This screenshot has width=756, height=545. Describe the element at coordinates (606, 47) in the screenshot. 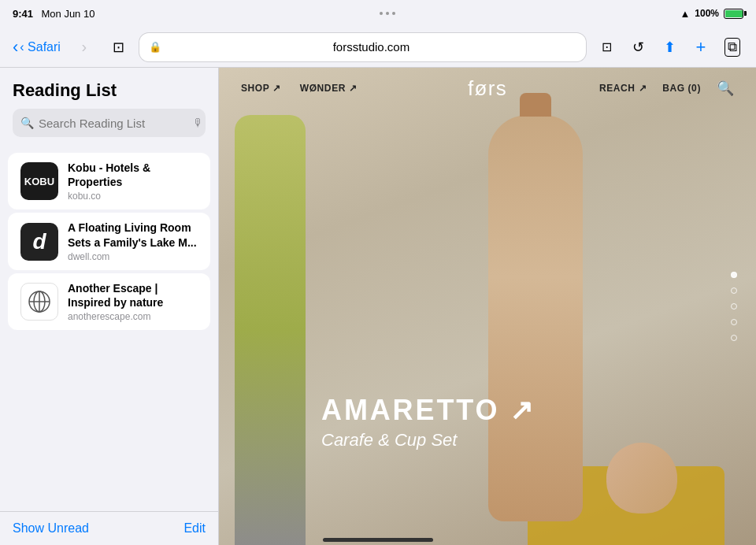

I see `cast-button: ⊡` at that location.